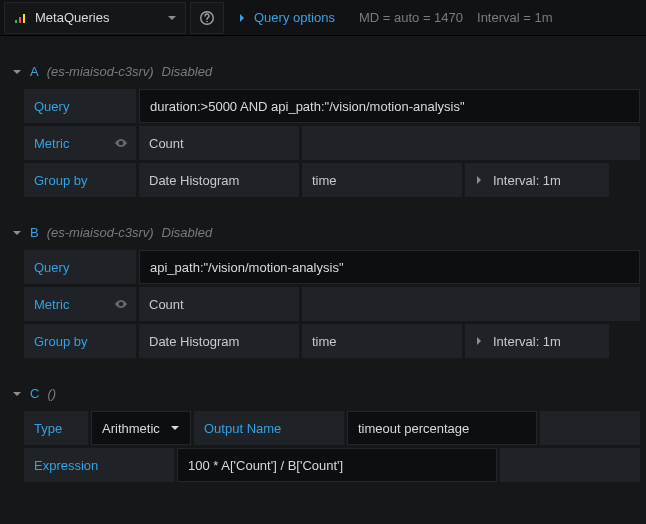  Describe the element at coordinates (515, 18) in the screenshot. I see `interval-text: Interval = 1m` at that location.